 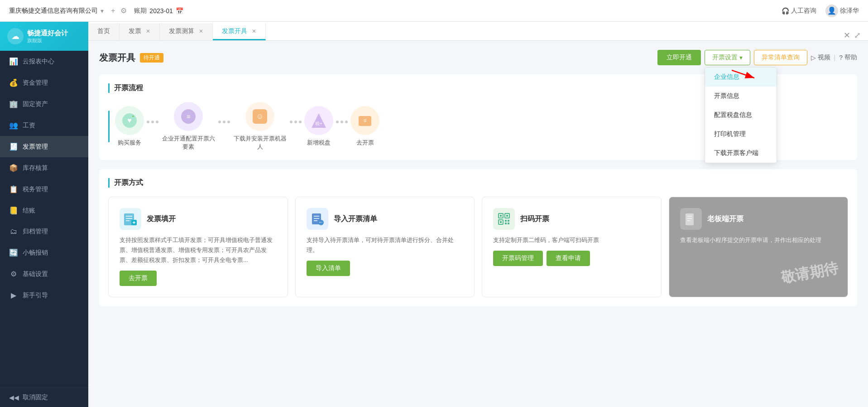 I want to click on tab-fapiaokaju-label: 发票开具, so click(x=235, y=31).